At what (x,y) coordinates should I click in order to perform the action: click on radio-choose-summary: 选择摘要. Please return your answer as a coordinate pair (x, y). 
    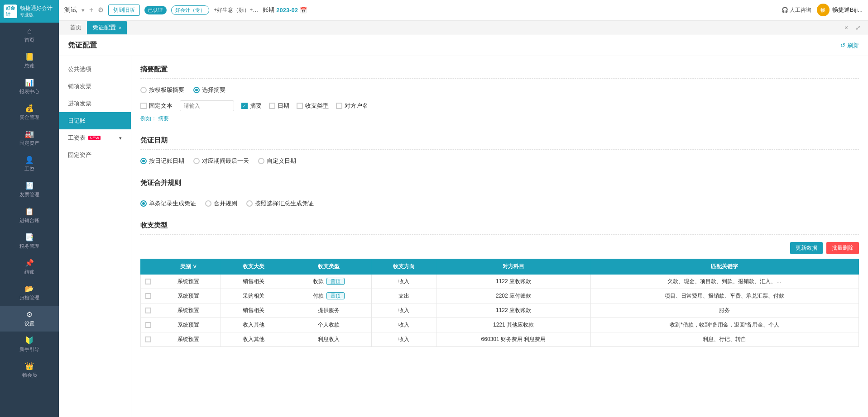
    Looking at the image, I should click on (209, 90).